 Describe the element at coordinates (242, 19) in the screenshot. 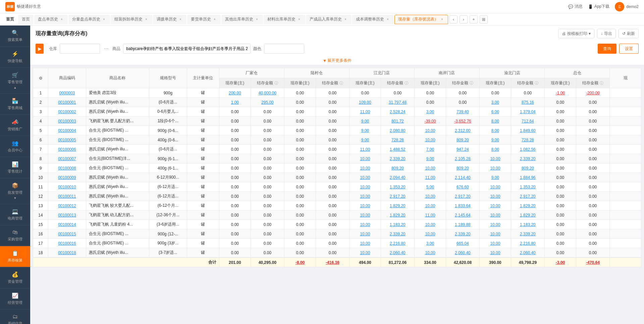

I see `tab-item-t7: 其他出库单历史 ×` at that location.